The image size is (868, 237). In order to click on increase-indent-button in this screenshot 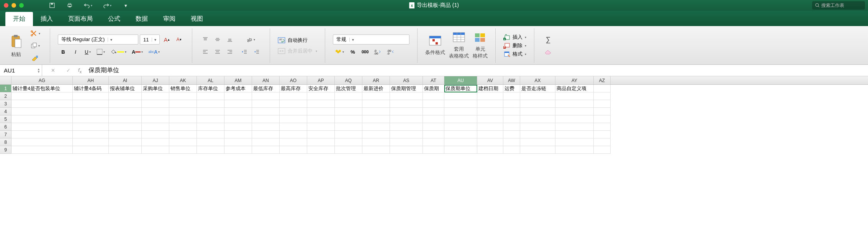, I will do `click(257, 52)`.